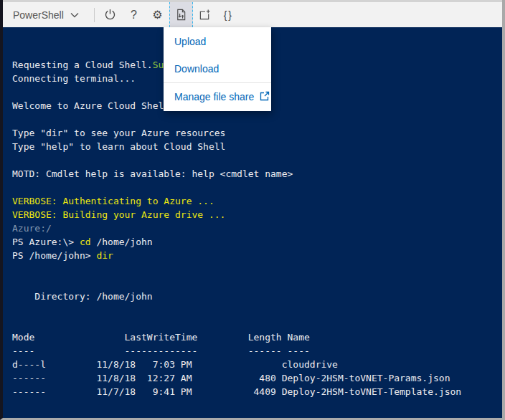 This screenshot has width=505, height=420. What do you see at coordinates (39, 15) in the screenshot?
I see `shell-selector-label: PowerShell` at bounding box center [39, 15].